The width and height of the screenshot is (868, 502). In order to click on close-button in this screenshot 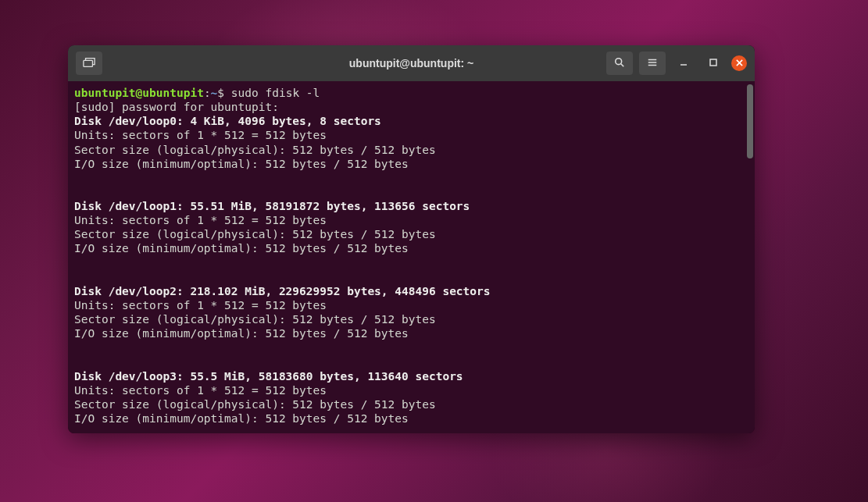, I will do `click(739, 63)`.